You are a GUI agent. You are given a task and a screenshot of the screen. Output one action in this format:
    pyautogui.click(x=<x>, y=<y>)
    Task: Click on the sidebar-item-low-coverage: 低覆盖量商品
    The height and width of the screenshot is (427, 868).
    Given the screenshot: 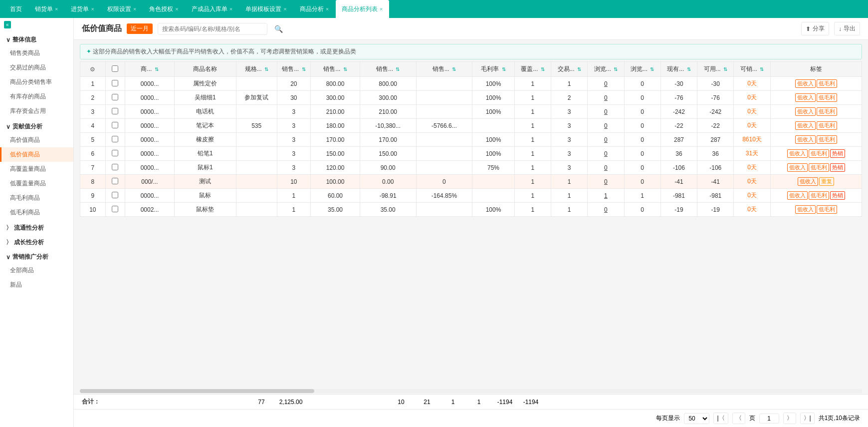 What is the action you would take?
    pyautogui.click(x=37, y=184)
    